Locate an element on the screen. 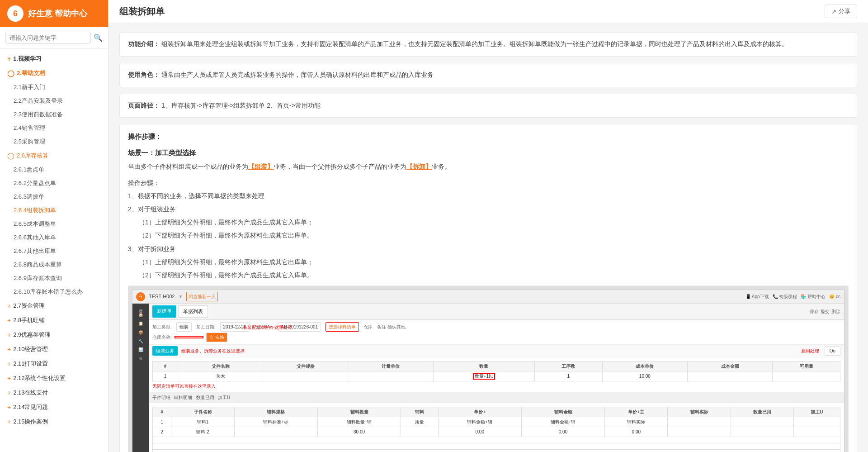  mock-nav-icon6: 📊 is located at coordinates (141, 350).